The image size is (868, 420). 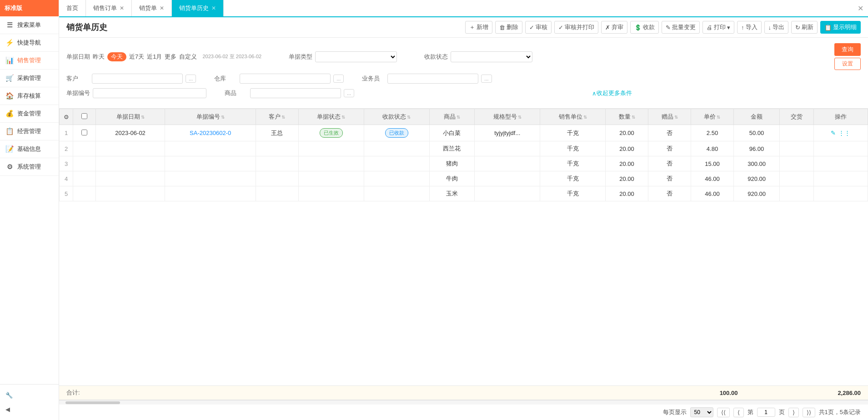 What do you see at coordinates (105, 8) in the screenshot?
I see `tab-sales-order-label: 销售订单` at bounding box center [105, 8].